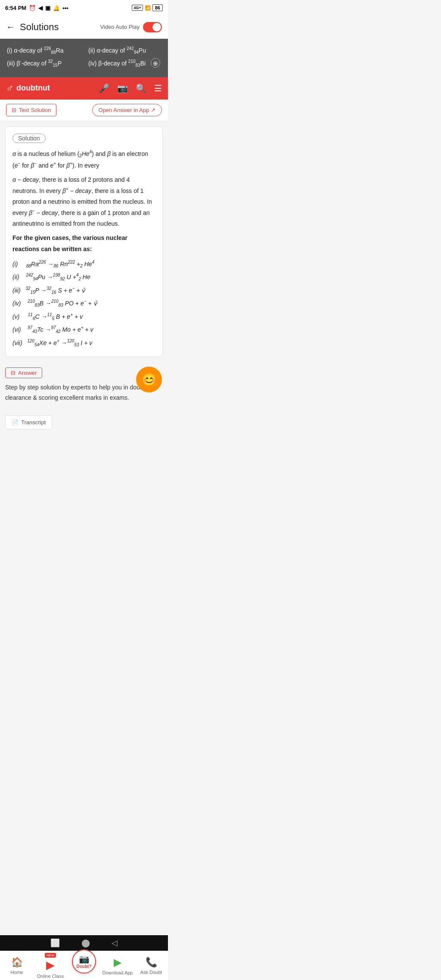  Describe the element at coordinates (148, 8) in the screenshot. I see `signal-icon: 📶` at that location.